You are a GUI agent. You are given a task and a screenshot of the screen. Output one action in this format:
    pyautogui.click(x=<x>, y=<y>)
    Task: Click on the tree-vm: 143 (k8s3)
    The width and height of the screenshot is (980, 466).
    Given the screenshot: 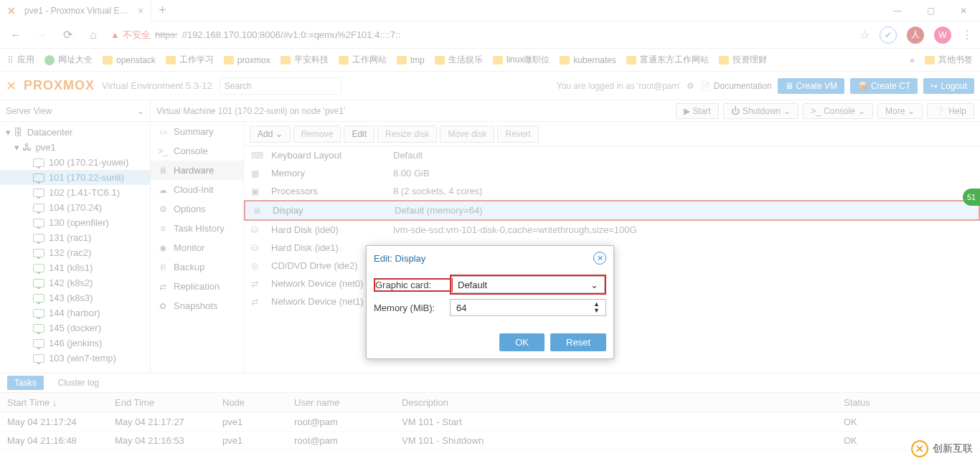 What is the action you would take?
    pyautogui.click(x=75, y=298)
    